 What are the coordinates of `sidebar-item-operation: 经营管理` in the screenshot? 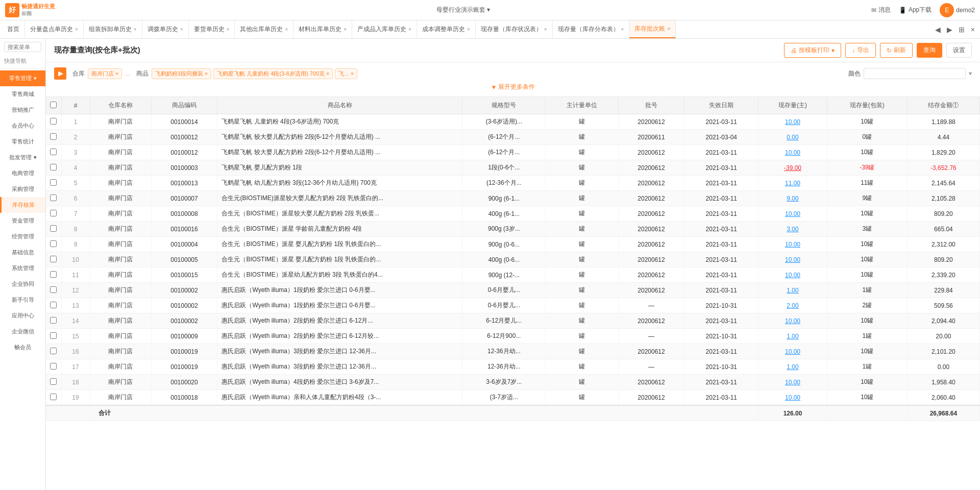 It's located at (22, 237).